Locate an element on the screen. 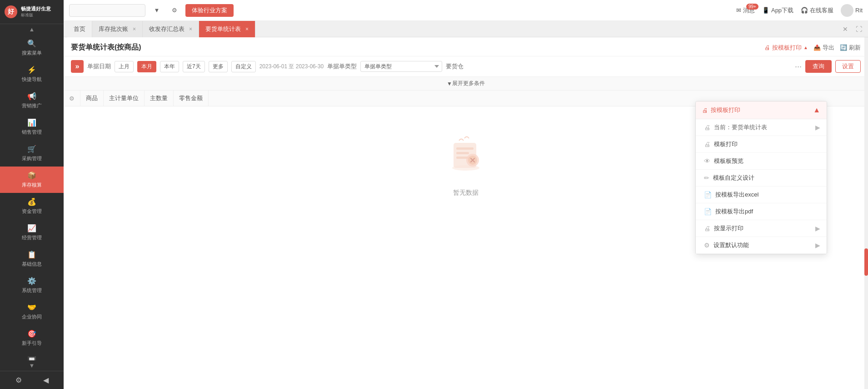 This screenshot has width=868, height=389. guide-icon: 🎯 is located at coordinates (32, 334).